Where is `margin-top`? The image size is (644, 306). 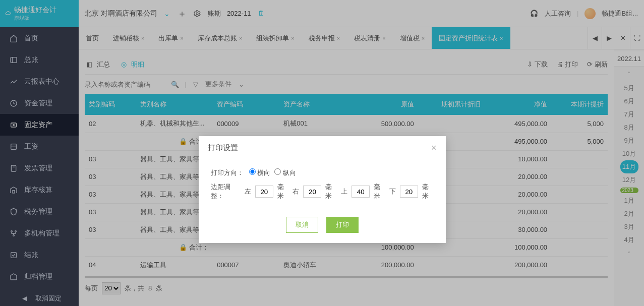 margin-top is located at coordinates (361, 192).